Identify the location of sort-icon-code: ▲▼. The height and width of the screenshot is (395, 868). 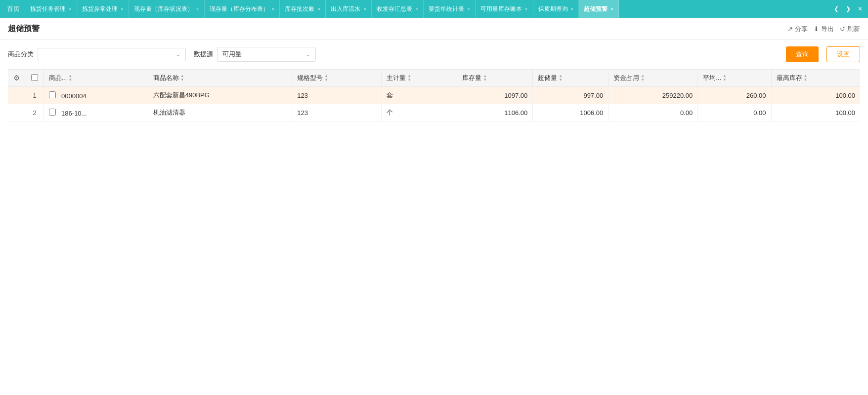
(70, 78).